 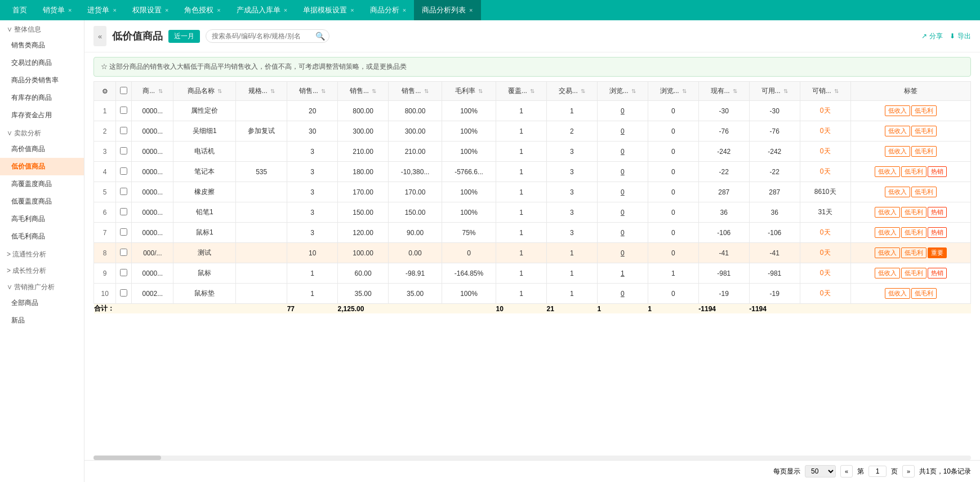 I want to click on sidebar-item-low-coverage: 低覆盖度商品, so click(x=42, y=202).